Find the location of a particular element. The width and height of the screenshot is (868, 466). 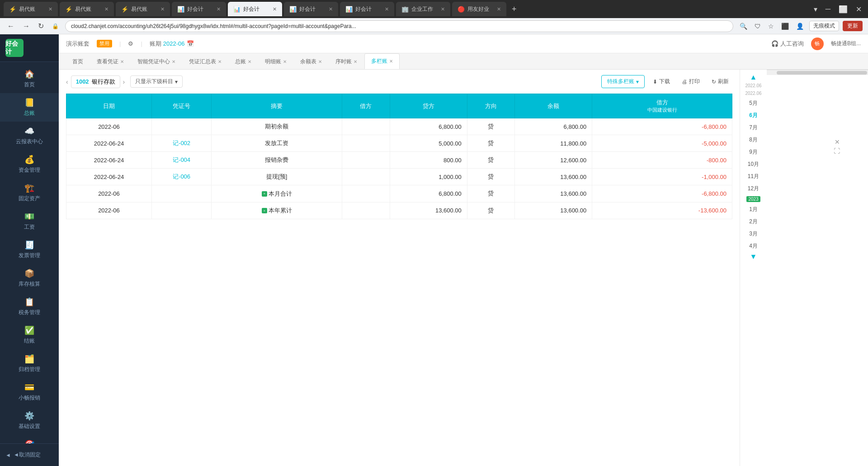

print-btn: 🖨 打印 is located at coordinates (691, 81).